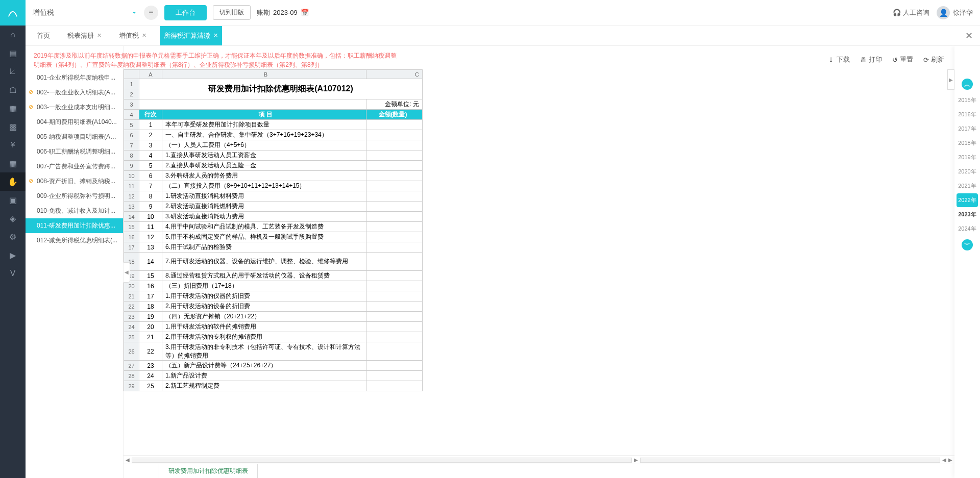 The image size is (980, 478). Describe the element at coordinates (75, 182) in the screenshot. I see `tree-item: ⊘008-资产折旧、摊销及纳税...` at that location.